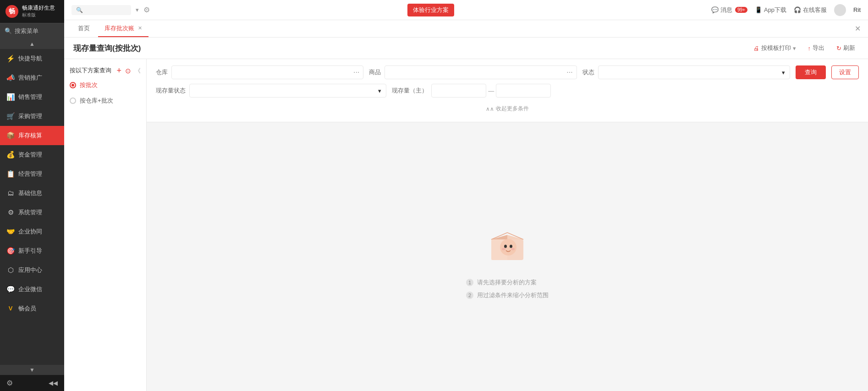  I want to click on inventory-icon: 📦, so click(11, 136).